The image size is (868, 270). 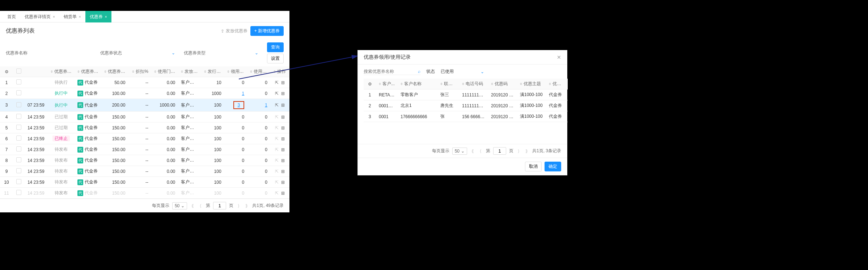 What do you see at coordinates (19, 71) in the screenshot?
I see `select-all-checkbox` at bounding box center [19, 71].